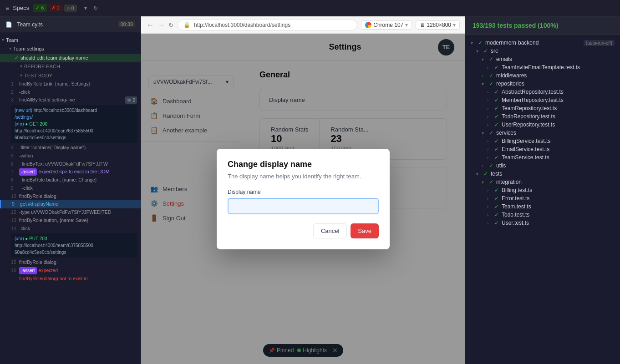 This screenshot has width=620, height=364. I want to click on rt-item-billing-service: › ✓ BillingService.test.ts, so click(543, 141).